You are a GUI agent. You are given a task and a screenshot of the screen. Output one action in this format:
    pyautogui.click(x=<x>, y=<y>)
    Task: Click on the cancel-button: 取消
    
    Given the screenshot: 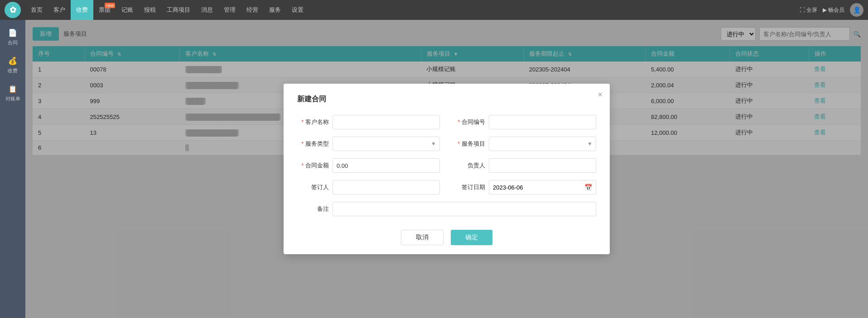 What is the action you would take?
    pyautogui.click(x=422, y=237)
    